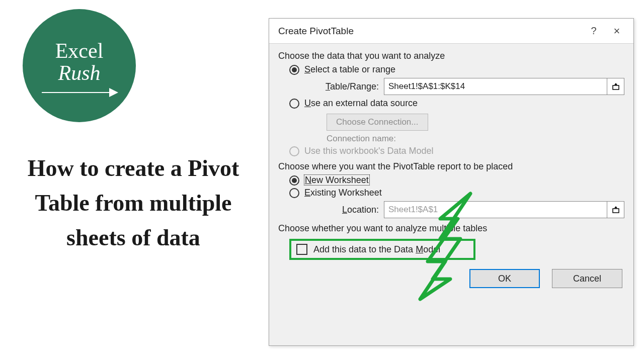  Describe the element at coordinates (496, 86) in the screenshot. I see `table-range-input` at that location.